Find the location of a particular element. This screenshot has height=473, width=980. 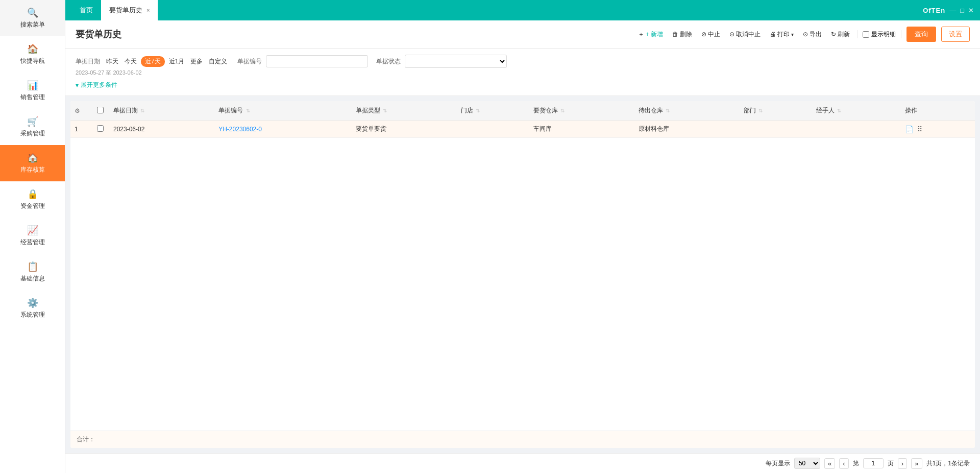

filter-area: 单据日期 昨天今天近7天近1月更多自定义 单据编号 单据状态 2023-05-2… is located at coordinates (523, 73).